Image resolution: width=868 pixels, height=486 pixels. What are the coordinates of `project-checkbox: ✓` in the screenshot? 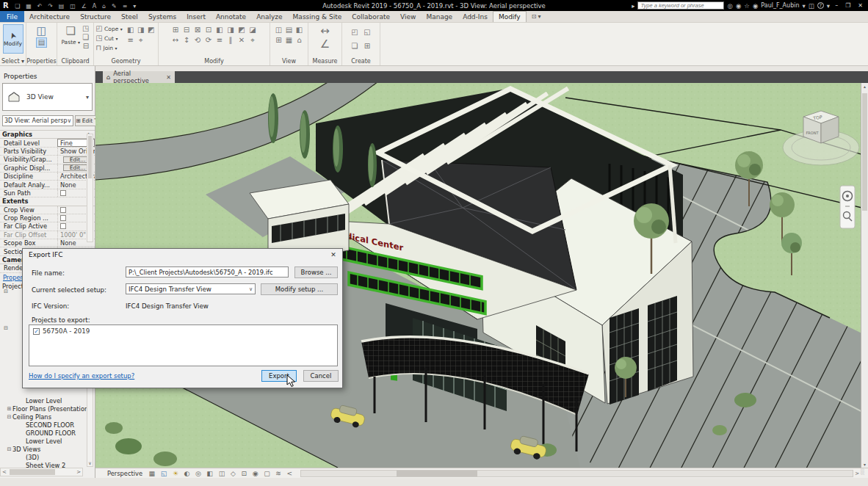 It's located at (37, 332).